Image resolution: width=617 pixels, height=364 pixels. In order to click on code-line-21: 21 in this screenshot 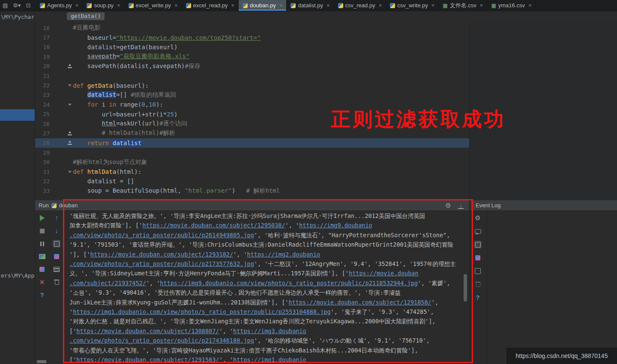, I will do `click(252, 76)`.